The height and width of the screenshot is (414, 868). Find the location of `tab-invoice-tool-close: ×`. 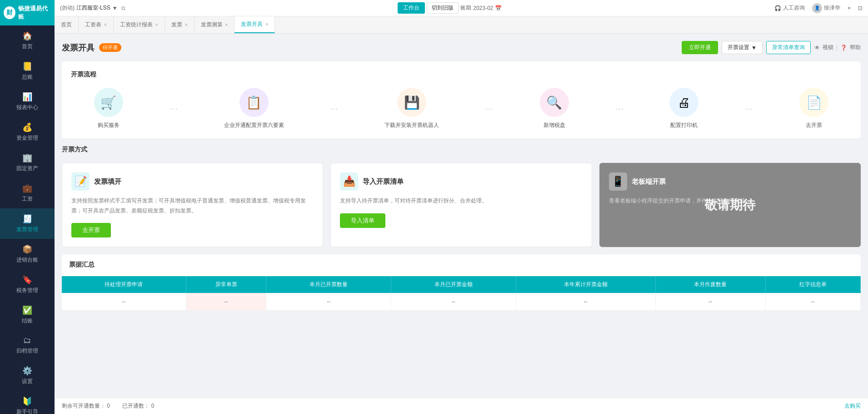

tab-invoice-tool-close: × is located at coordinates (267, 25).